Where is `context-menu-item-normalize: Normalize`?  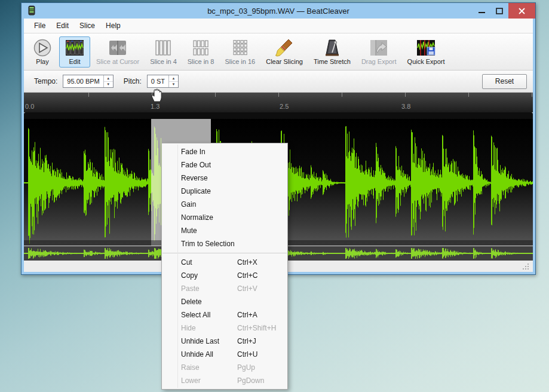 context-menu-item-normalize: Normalize is located at coordinates (225, 218).